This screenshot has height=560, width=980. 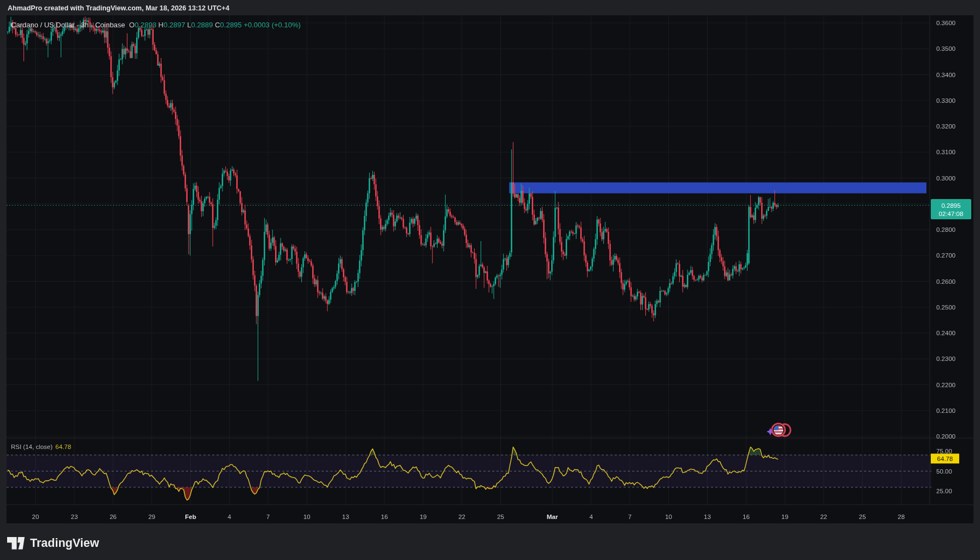 I want to click on svg-text: 28, so click(x=901, y=517).